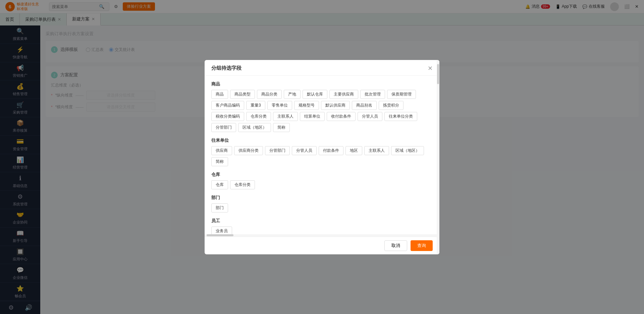 The width and height of the screenshot is (644, 314). I want to click on section-title-employee: 员工, so click(322, 221).